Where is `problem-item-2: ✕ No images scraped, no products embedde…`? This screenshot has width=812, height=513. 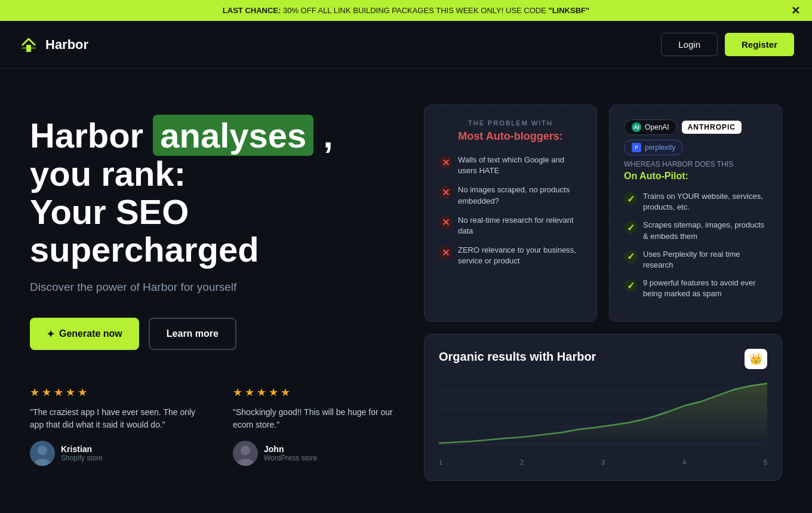
problem-item-2: ✕ No images scraped, no products embedde… is located at coordinates (510, 195).